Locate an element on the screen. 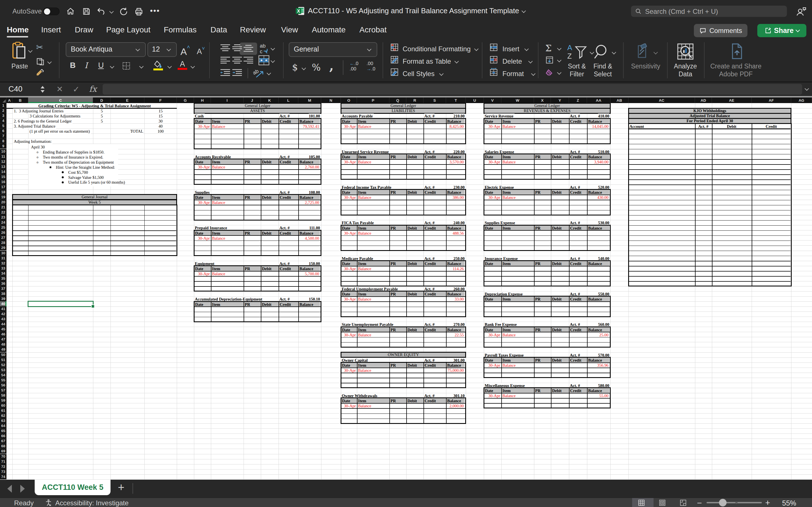 The width and height of the screenshot is (812, 507). column-header-Y: Y is located at coordinates (560, 100).